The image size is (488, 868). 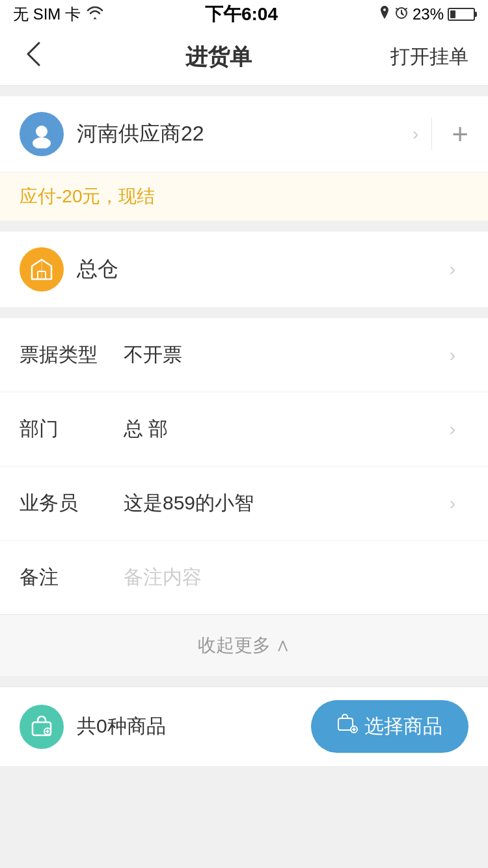 I want to click on back-button, so click(x=33, y=57).